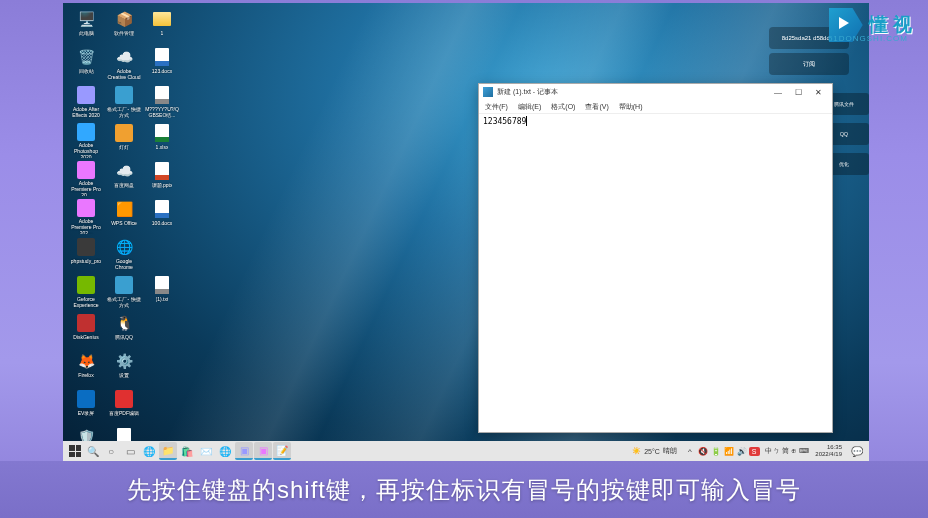 Image resolution: width=928 pixels, height=518 pixels. I want to click on icon-label: 百度PDF编辑, so click(124, 413).